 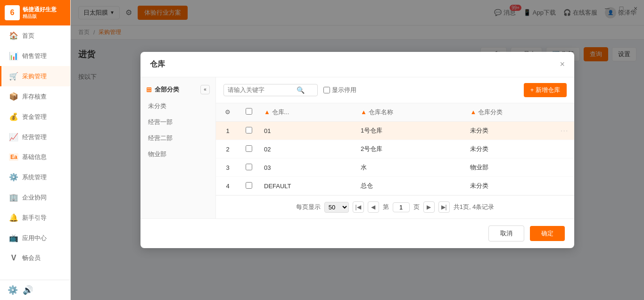 I want to click on last-page-button: ▶|, so click(x=444, y=207).